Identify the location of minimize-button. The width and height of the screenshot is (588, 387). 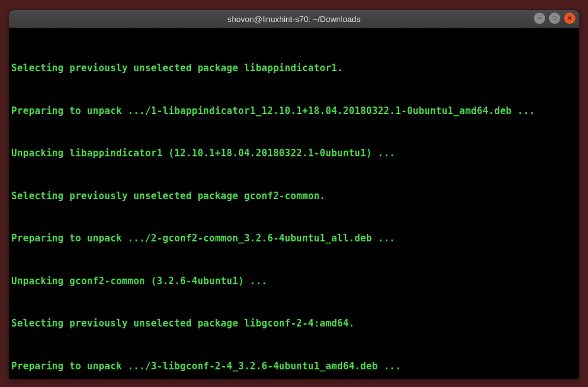
(539, 18).